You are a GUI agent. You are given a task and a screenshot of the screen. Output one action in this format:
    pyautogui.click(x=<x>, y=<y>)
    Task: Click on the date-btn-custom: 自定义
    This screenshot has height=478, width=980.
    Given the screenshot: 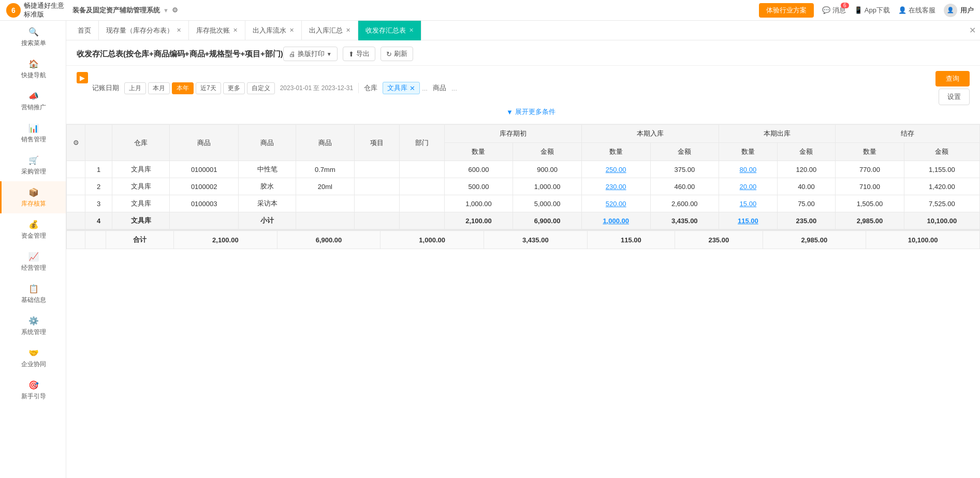 What is the action you would take?
    pyautogui.click(x=261, y=88)
    